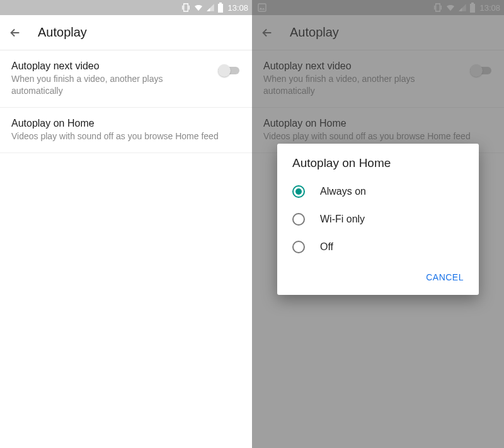 The width and height of the screenshot is (504, 448). Describe the element at coordinates (378, 219) in the screenshot. I see `dialog-autoplay-on-home: Autoplay on Home Always on Wi-Fi only Of…` at that location.